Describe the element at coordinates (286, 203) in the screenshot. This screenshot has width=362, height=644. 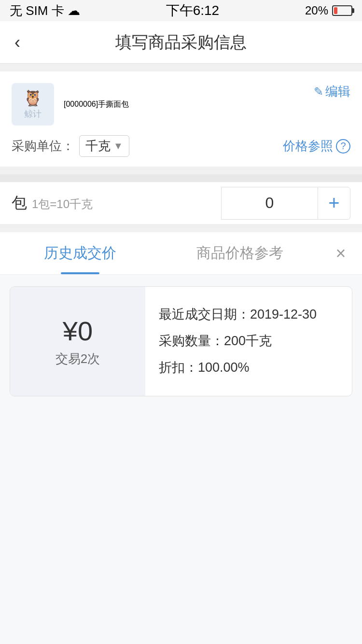
I see `quantity-controls: 0 +` at that location.